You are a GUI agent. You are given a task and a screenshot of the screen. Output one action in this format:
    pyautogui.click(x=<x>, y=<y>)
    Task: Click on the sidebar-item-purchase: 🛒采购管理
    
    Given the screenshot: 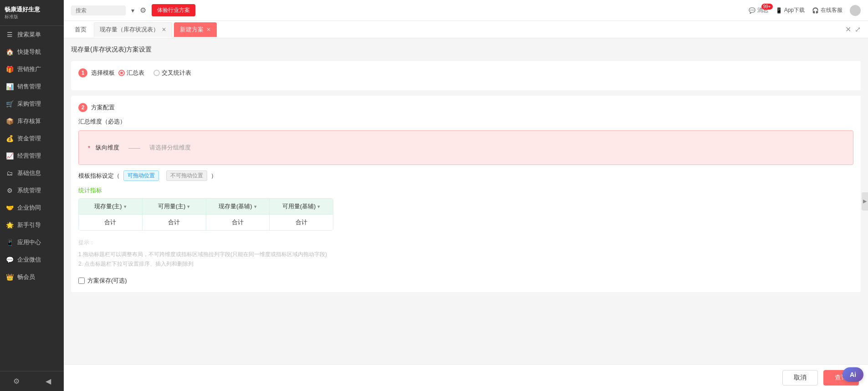 What is the action you would take?
    pyautogui.click(x=32, y=104)
    